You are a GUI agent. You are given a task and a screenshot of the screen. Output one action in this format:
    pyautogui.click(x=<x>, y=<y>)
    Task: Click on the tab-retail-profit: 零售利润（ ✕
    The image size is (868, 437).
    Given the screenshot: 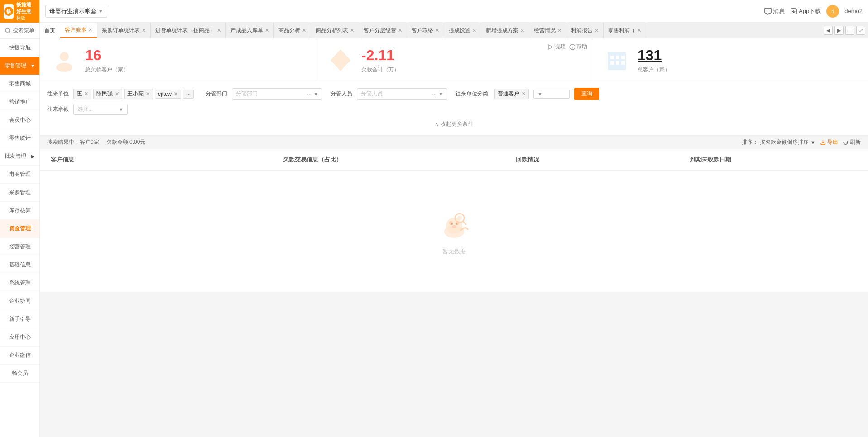 What is the action you would take?
    pyautogui.click(x=625, y=30)
    